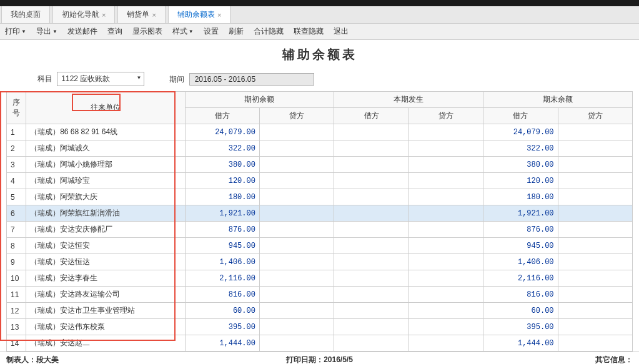 This screenshot has width=639, height=364. What do you see at coordinates (16, 132) in the screenshot?
I see `cell-seq: 1` at bounding box center [16, 132].